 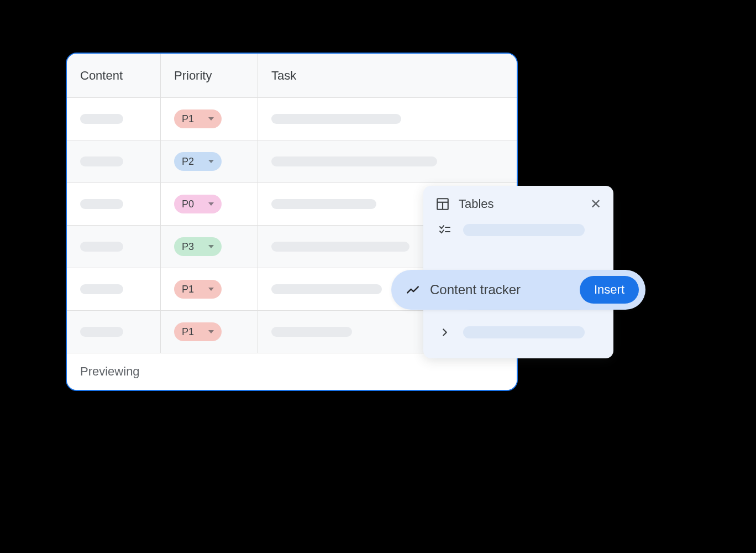 I want to click on table-row: P2, so click(x=292, y=161).